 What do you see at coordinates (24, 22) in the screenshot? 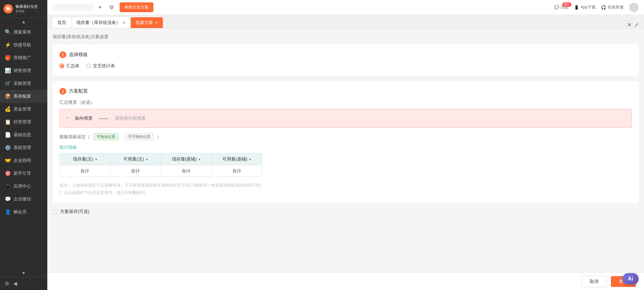
I see `sidebar-scroll-up: ▲` at bounding box center [24, 22].